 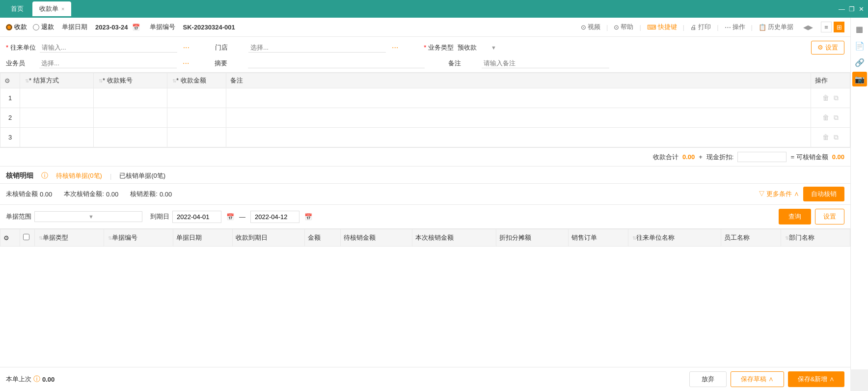 I want to click on status-value: 0.00, so click(x=48, y=379).